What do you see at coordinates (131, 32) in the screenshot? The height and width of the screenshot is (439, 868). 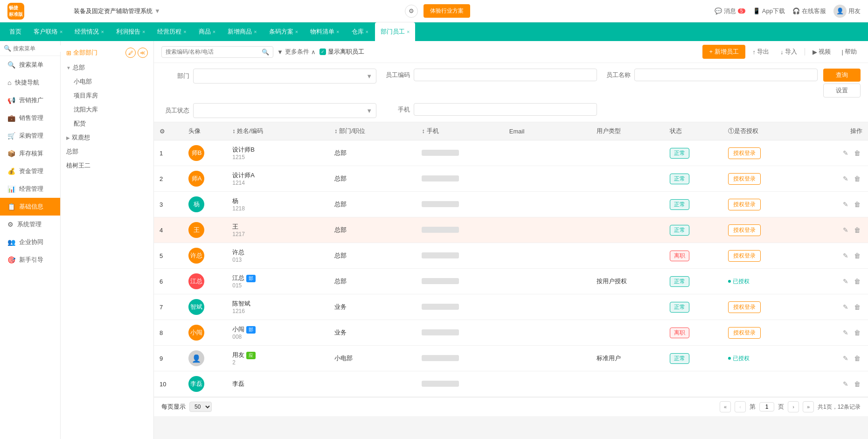 I see `nav-tab-利润报告: 利润报告×` at bounding box center [131, 32].